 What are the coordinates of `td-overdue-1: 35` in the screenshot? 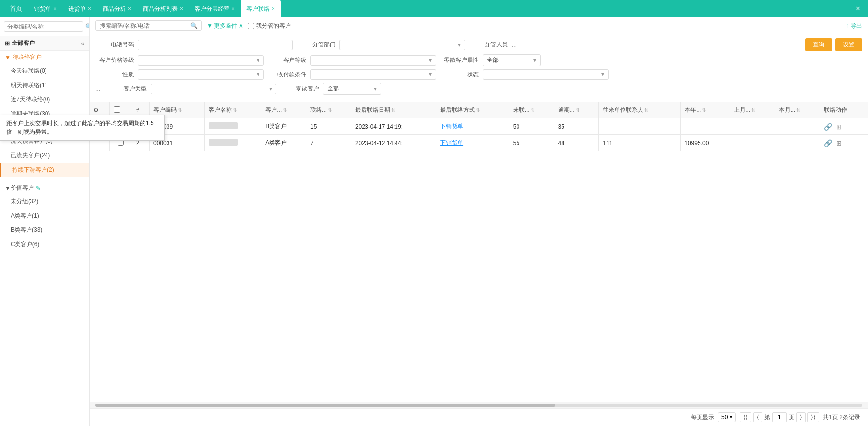 It's located at (576, 127).